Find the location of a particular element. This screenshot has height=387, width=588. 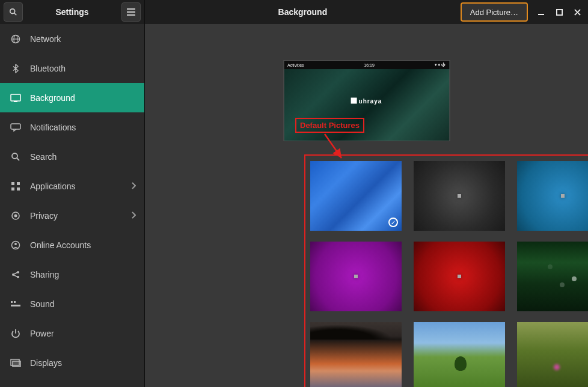

add-picture-button: Add Picture… is located at coordinates (494, 12).